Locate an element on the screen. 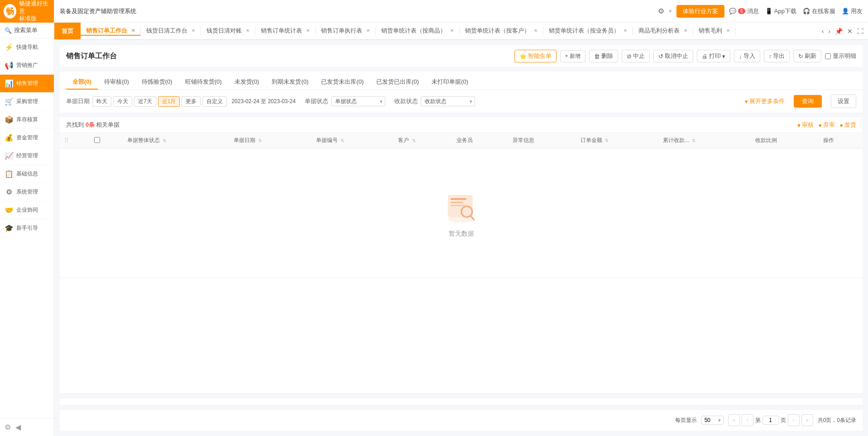  export-btn: ↑ 导出 is located at coordinates (777, 56).